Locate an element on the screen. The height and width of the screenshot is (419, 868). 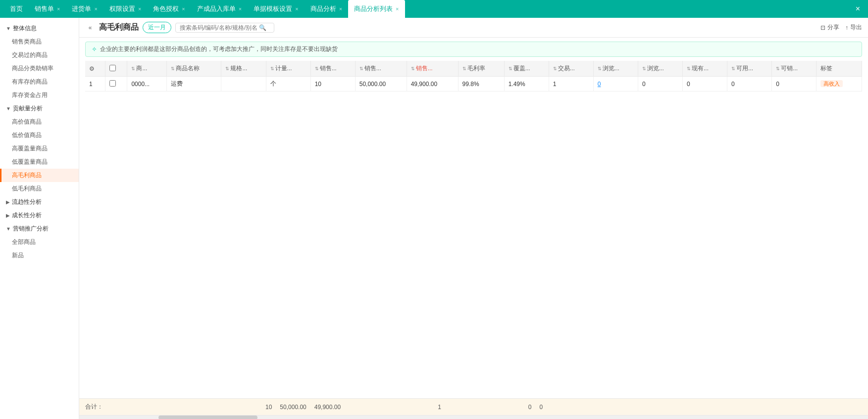
sidebar-group-marketing: ▼ 营销推广分析 is located at coordinates (40, 229).